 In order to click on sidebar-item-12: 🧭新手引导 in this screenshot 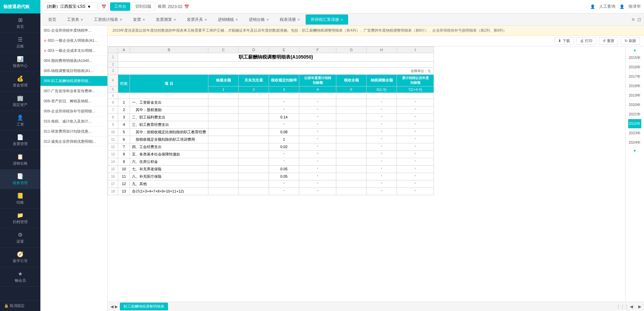, I will do `click(20, 257)`.